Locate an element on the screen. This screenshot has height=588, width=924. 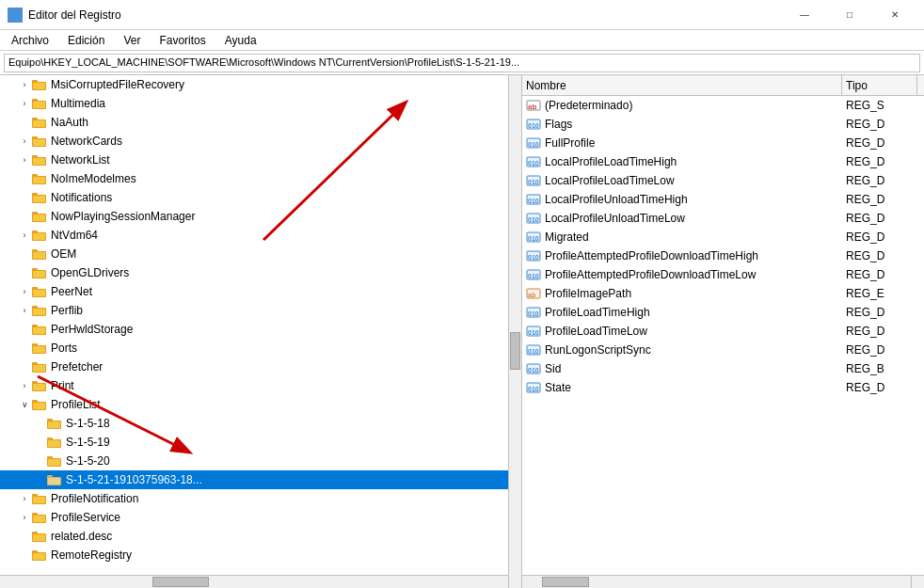
close-button: ✕ is located at coordinates (895, 15).